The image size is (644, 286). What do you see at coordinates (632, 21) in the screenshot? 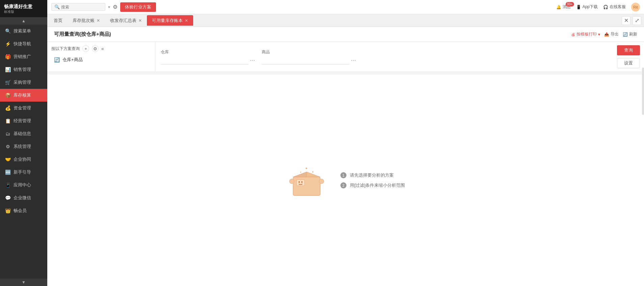
I see `tab-bar-controls: ✕ ⤢` at bounding box center [632, 21].